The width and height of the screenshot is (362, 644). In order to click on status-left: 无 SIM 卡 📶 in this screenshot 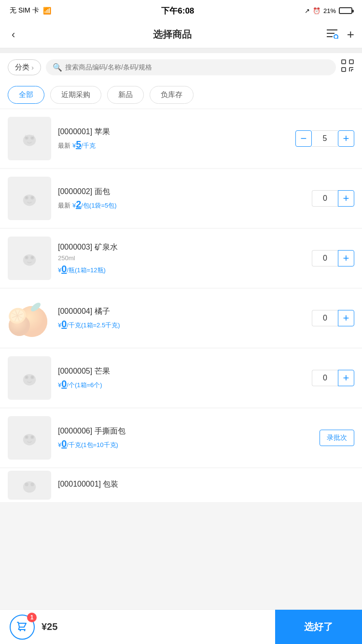, I will do `click(30, 11)`.